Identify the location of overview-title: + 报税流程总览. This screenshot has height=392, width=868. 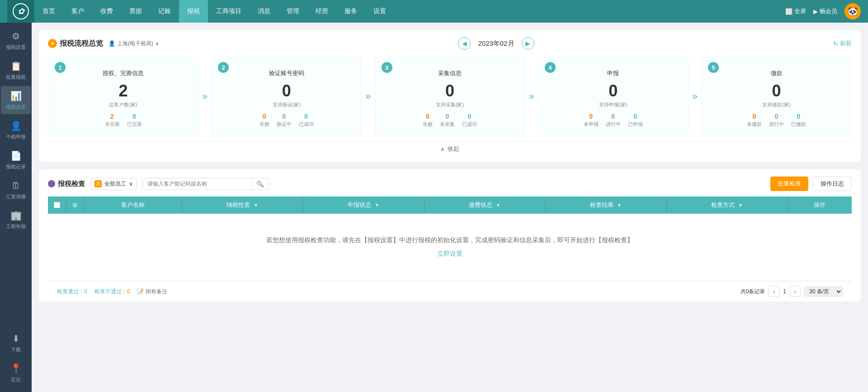
(75, 43).